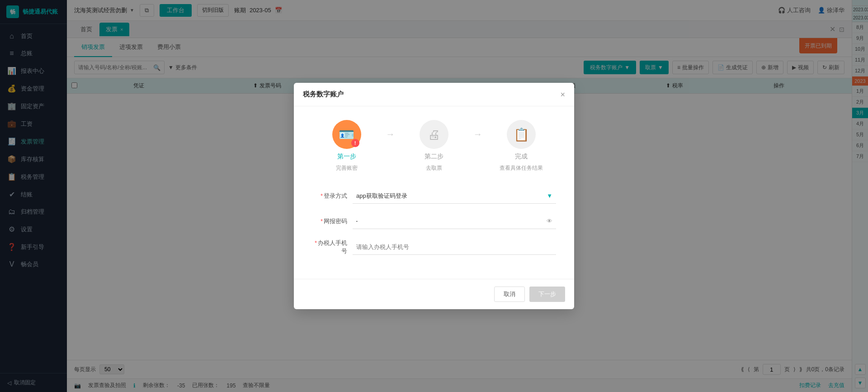 The image size is (868, 392). I want to click on arrow-2: →, so click(478, 129).